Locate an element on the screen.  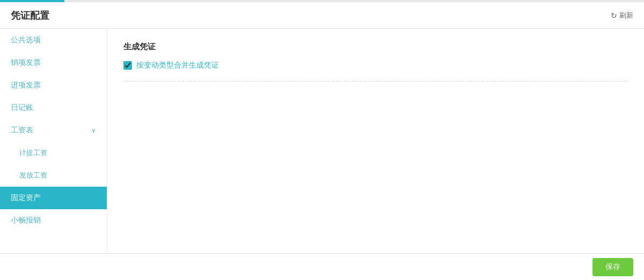
sidebar-item-expense-claim: 小畅报销 is located at coordinates (54, 220).